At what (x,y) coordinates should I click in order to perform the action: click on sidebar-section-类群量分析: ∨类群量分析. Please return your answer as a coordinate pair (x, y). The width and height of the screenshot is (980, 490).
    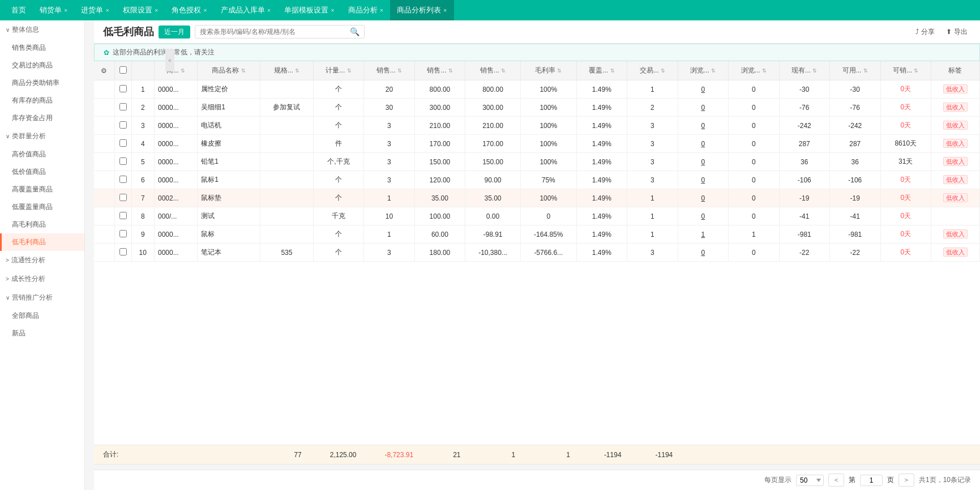
    Looking at the image, I should click on (42, 136).